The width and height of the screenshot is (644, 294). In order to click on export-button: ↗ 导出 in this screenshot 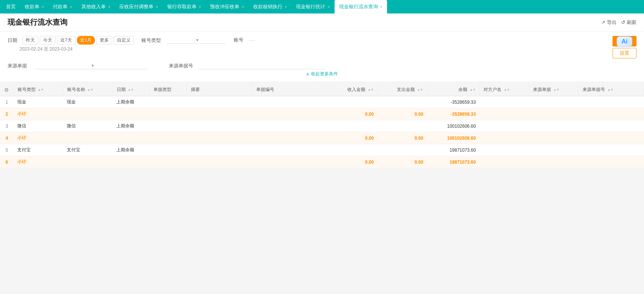, I will do `click(609, 22)`.